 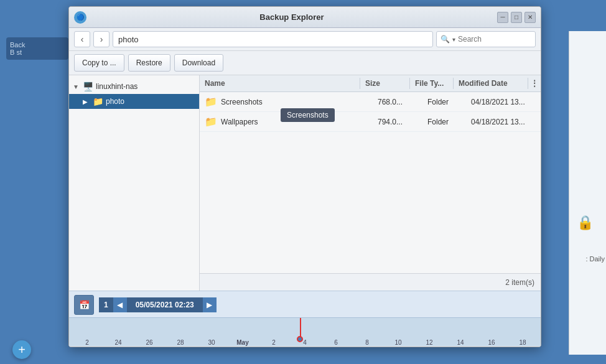 What do you see at coordinates (37, 49) in the screenshot?
I see `bg-app-panel: BackB st` at bounding box center [37, 49].